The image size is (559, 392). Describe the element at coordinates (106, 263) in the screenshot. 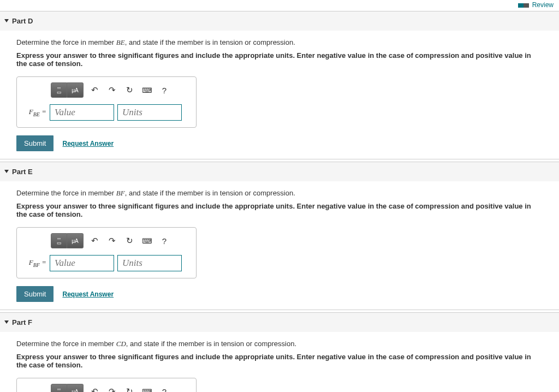

I see `input-row: FBF =` at that location.